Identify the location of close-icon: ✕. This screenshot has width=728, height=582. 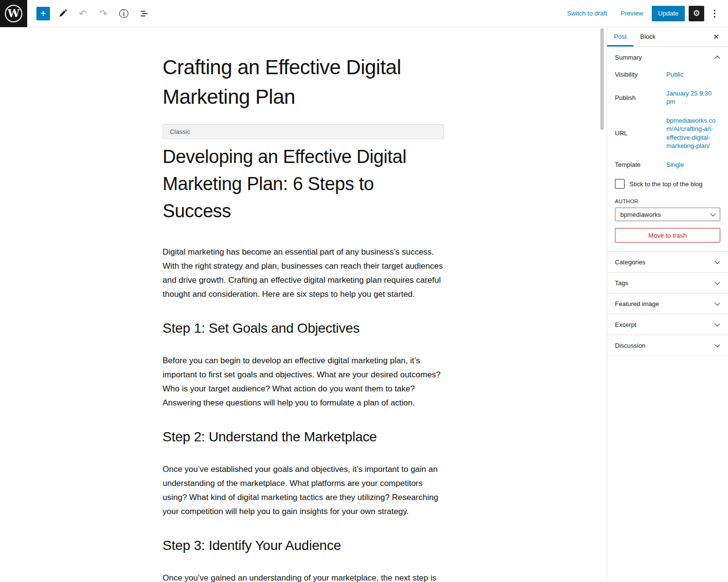
(716, 37).